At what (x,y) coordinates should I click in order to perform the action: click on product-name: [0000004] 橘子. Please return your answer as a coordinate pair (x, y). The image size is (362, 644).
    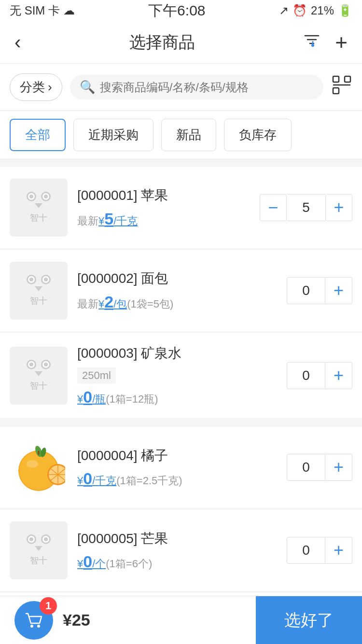
    Looking at the image, I should click on (177, 456).